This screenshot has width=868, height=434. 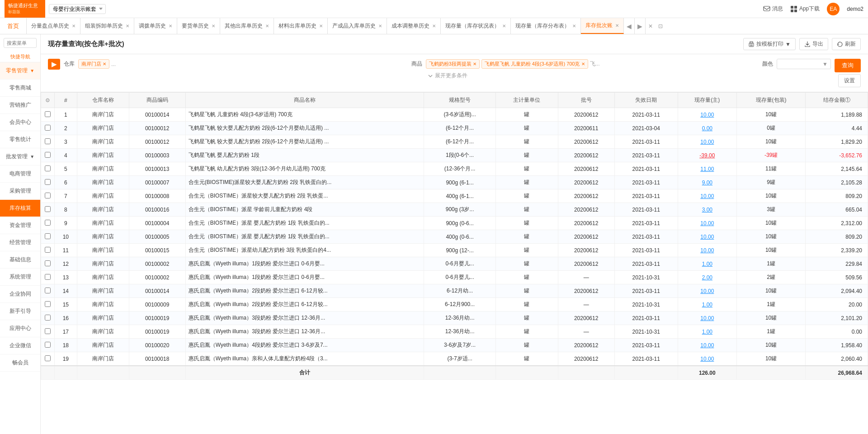 I want to click on row-stock-main: 11.00, so click(x=707, y=169).